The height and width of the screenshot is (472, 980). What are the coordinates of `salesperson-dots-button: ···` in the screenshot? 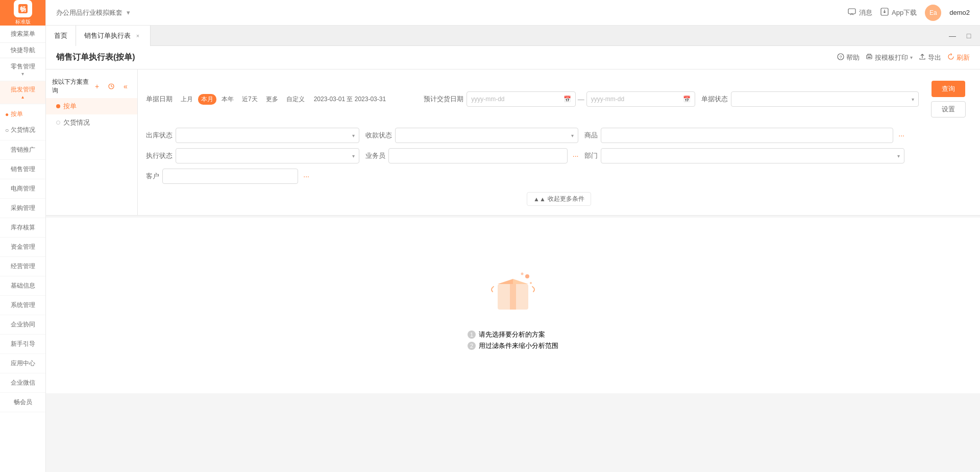 It's located at (576, 156).